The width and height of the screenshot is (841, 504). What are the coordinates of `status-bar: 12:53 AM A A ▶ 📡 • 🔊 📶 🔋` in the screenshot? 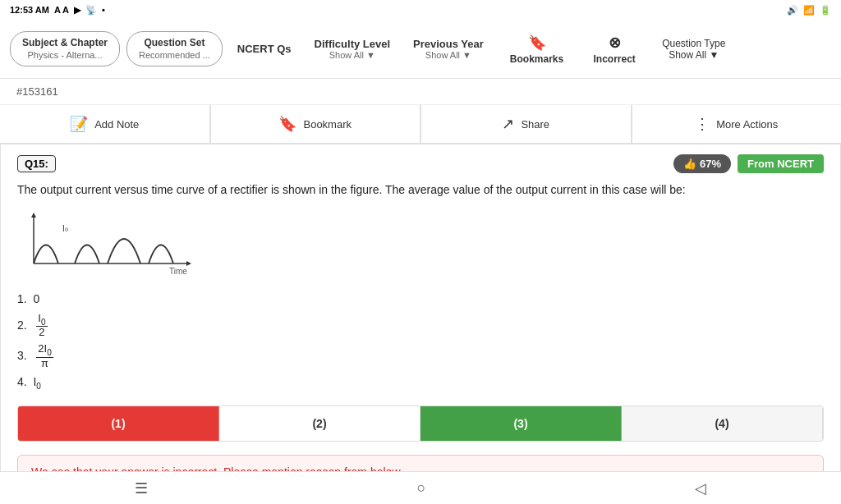 It's located at (420, 10).